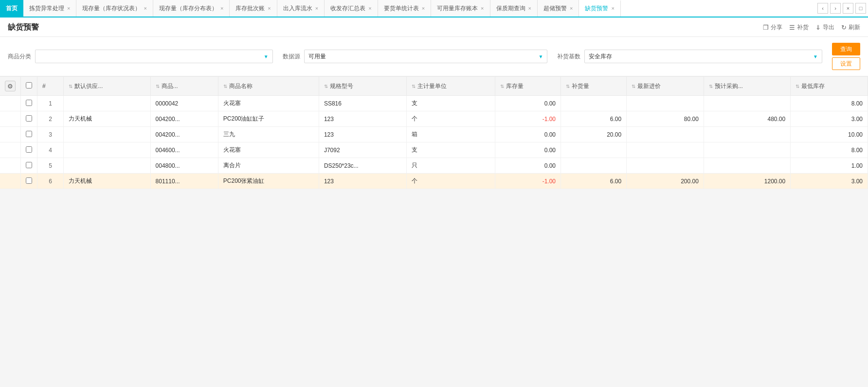 Image resolution: width=868 pixels, height=387 pixels. I want to click on tab-available-ledger-label: 可用量库存账本, so click(457, 9).